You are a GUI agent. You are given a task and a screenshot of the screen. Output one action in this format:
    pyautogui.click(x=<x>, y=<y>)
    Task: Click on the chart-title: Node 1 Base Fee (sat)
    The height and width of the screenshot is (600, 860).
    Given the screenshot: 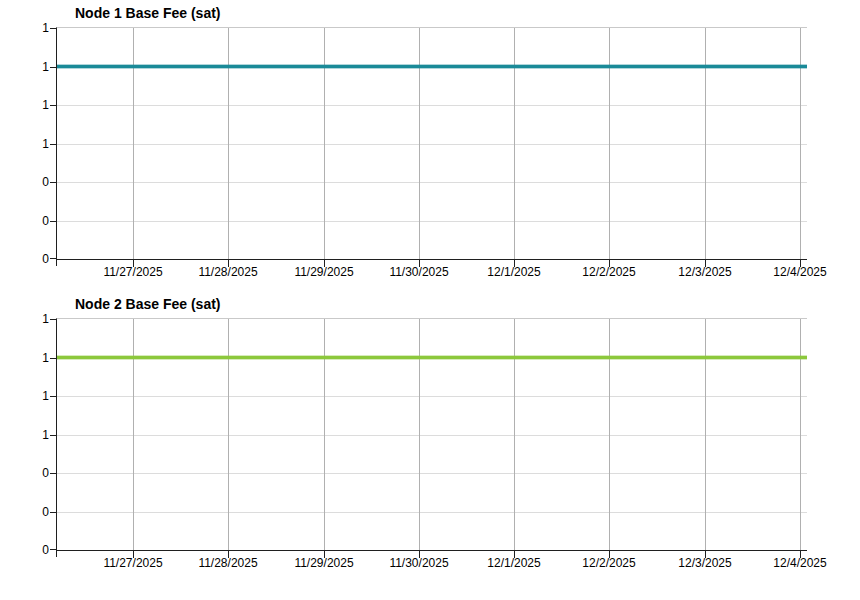 What is the action you would take?
    pyautogui.click(x=148, y=13)
    